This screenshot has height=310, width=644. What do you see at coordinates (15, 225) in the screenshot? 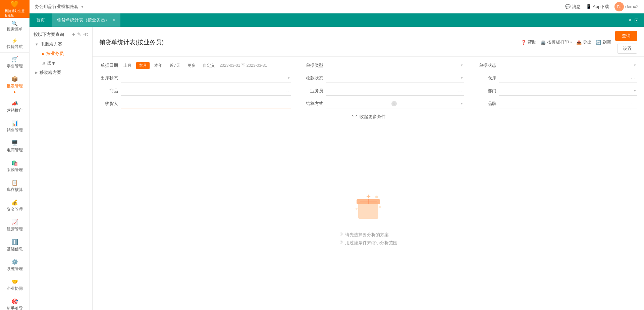
I see `sidebar-item-management: 📈 经营管理` at bounding box center [15, 225].